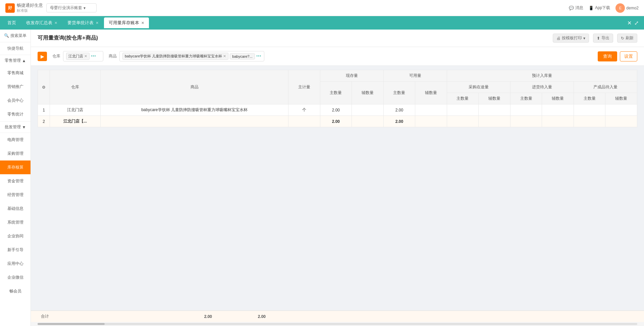 This screenshot has width=644, height=326. Describe the element at coordinates (337, 324) in the screenshot. I see `scrollbar-track` at that location.